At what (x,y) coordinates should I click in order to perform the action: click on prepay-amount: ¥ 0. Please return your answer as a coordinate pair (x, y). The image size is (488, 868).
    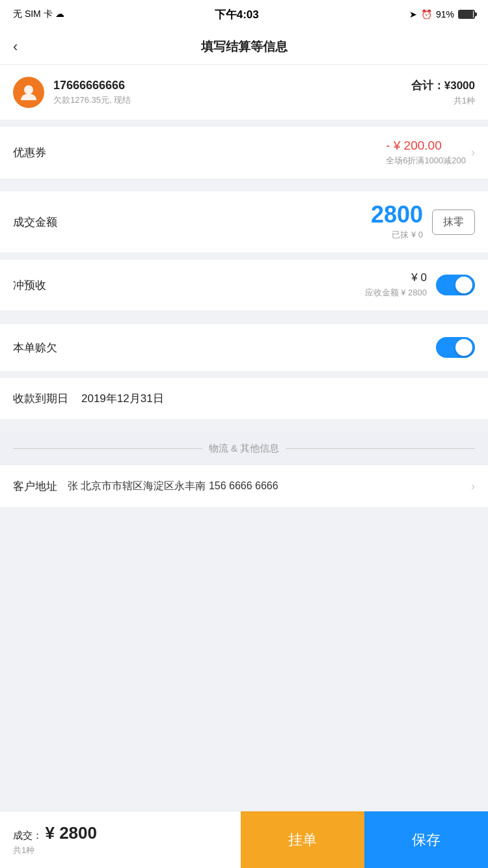
    Looking at the image, I should click on (396, 278).